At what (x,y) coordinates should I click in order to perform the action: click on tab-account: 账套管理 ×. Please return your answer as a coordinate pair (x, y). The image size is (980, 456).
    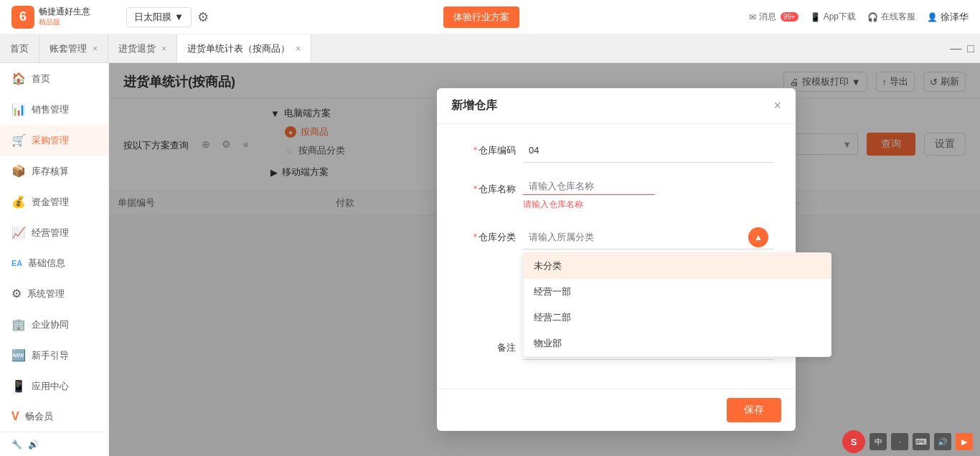
    Looking at the image, I should click on (74, 49).